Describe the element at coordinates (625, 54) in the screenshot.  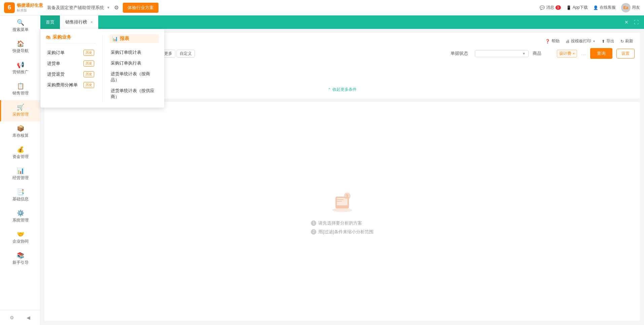
I see `settings-btn: 设置` at that location.